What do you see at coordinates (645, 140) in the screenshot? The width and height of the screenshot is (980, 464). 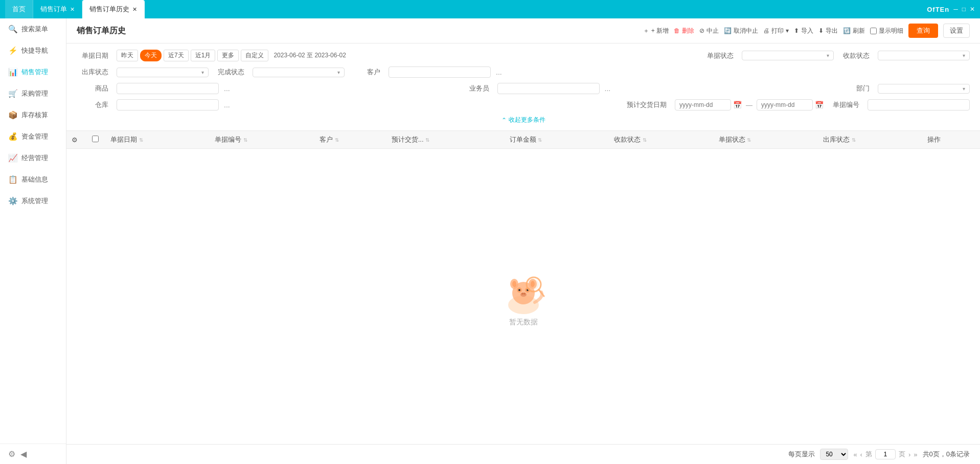 I see `th-receipt-status-sort-icon: ⇅` at bounding box center [645, 140].